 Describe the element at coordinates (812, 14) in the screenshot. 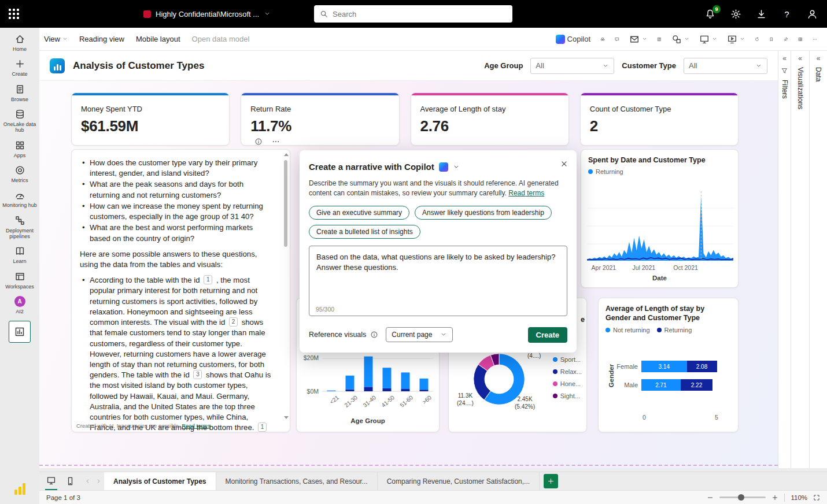

I see `account-icon` at that location.